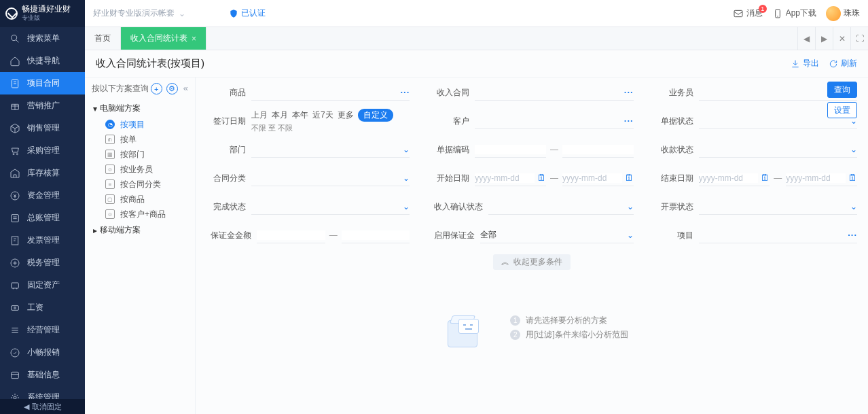  I want to click on scheme-item-dept: ▦按部门, so click(140, 154).